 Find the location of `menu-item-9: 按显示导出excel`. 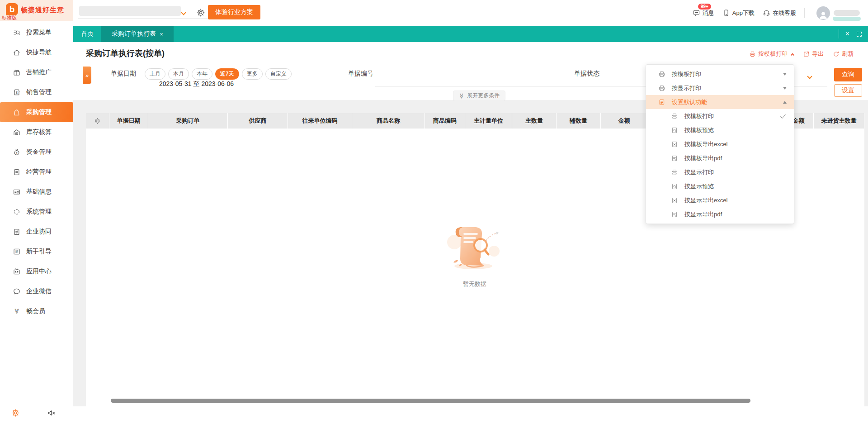

menu-item-9: 按显示导出excel is located at coordinates (720, 200).